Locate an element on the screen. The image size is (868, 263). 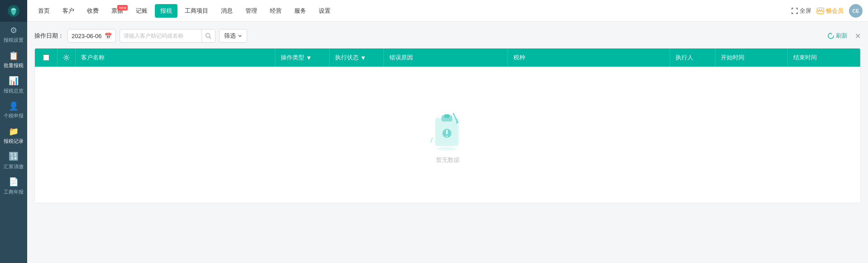
th-tax-type: 税种 is located at coordinates (589, 58).